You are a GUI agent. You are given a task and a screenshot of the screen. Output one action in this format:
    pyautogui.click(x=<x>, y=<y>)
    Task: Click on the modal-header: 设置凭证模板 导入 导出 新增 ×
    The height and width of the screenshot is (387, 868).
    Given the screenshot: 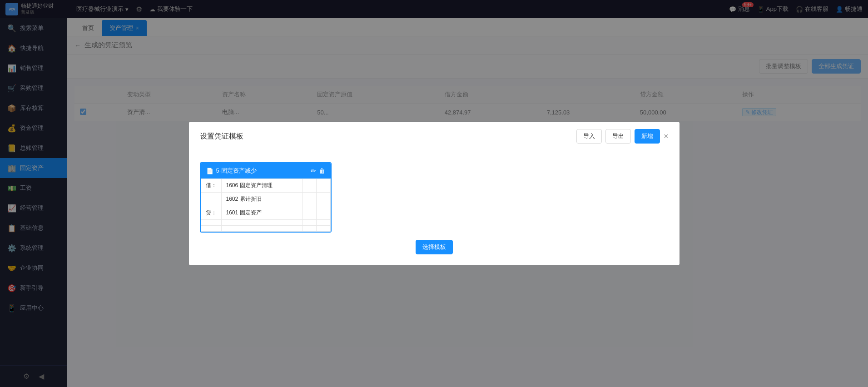 What is the action you would take?
    pyautogui.click(x=434, y=136)
    